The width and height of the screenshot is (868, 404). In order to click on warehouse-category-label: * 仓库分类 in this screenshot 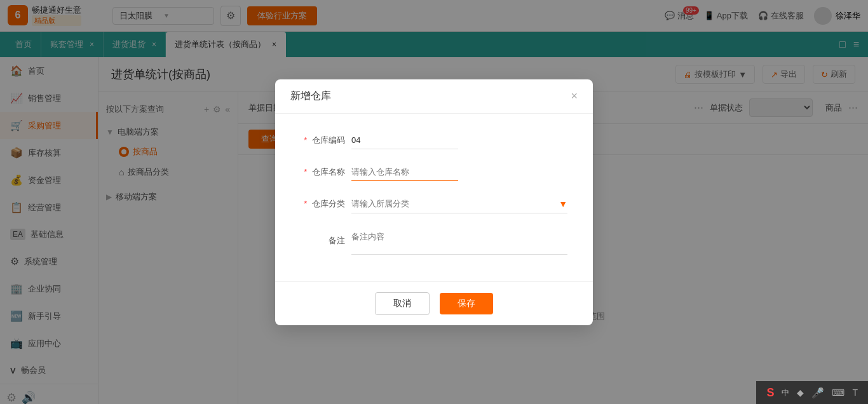, I will do `click(323, 204)`.